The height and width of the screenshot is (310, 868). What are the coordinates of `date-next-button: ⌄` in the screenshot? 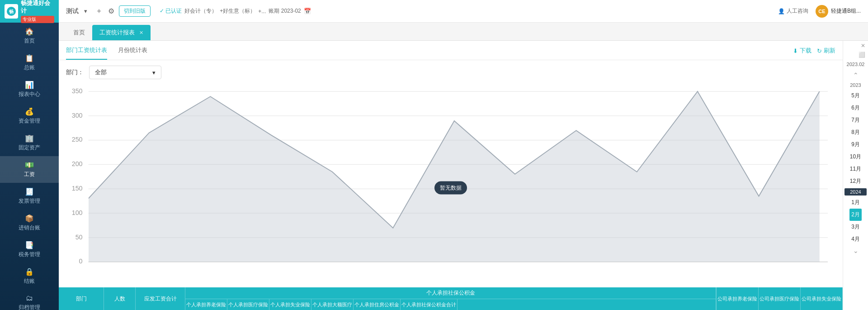 It's located at (856, 251).